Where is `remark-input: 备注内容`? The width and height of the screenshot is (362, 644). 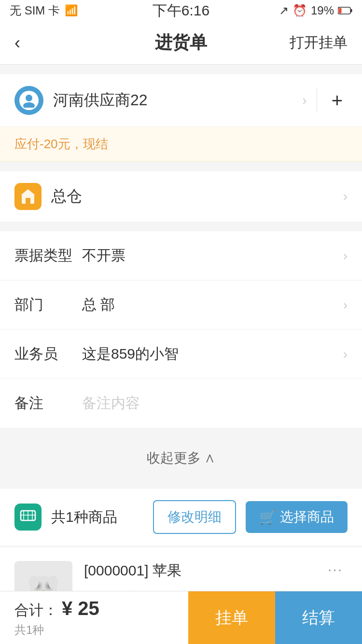
remark-input: 备注内容 is located at coordinates (215, 404).